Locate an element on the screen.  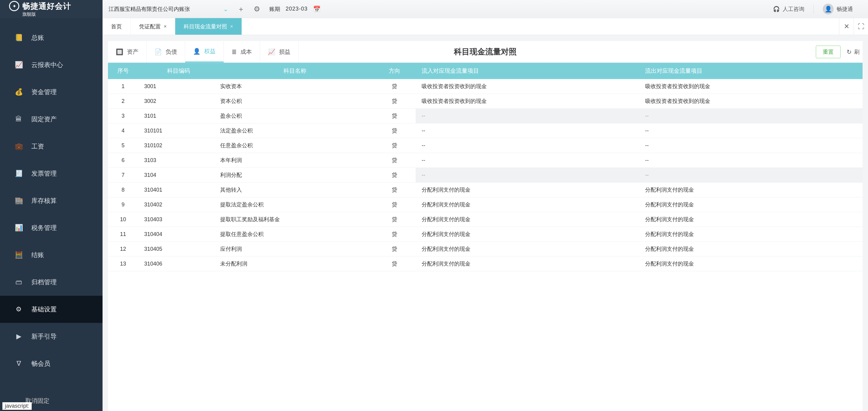
sidebar-item-0: 📒总账 is located at coordinates (51, 38).